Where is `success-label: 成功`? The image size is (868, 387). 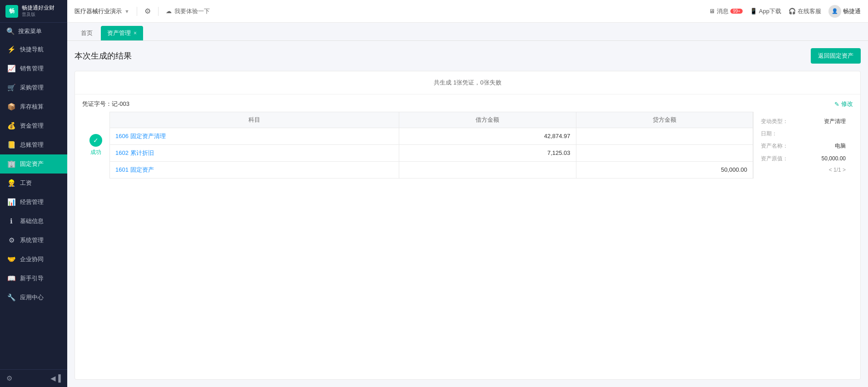 success-label: 成功 is located at coordinates (96, 153).